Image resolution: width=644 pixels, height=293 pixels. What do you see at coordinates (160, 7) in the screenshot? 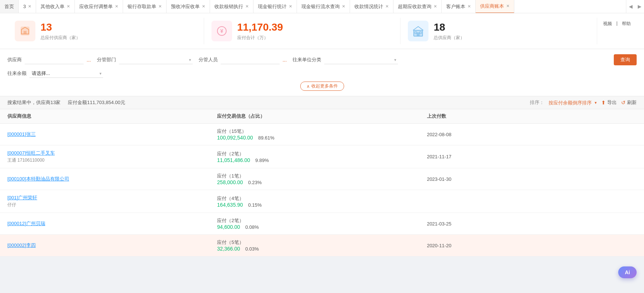
I see `close-icon-bank-deposit: ✕` at bounding box center [160, 7].